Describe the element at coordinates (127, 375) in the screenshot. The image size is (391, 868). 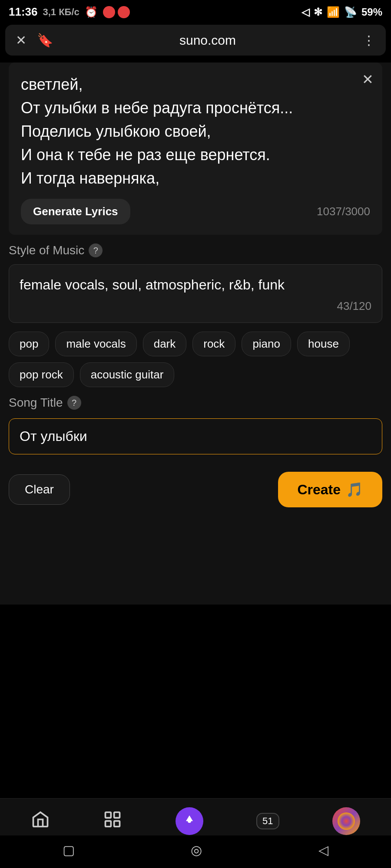
I see `style-tag-acoustic-guitar: acoustic guitar` at that location.